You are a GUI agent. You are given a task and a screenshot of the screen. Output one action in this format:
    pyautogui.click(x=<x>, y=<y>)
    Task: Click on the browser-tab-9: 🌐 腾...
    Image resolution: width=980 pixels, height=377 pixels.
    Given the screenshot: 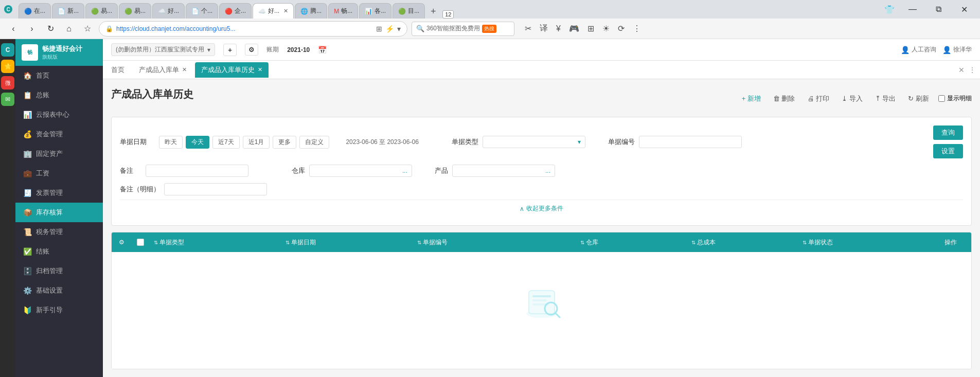 What is the action you would take?
    pyautogui.click(x=311, y=11)
    